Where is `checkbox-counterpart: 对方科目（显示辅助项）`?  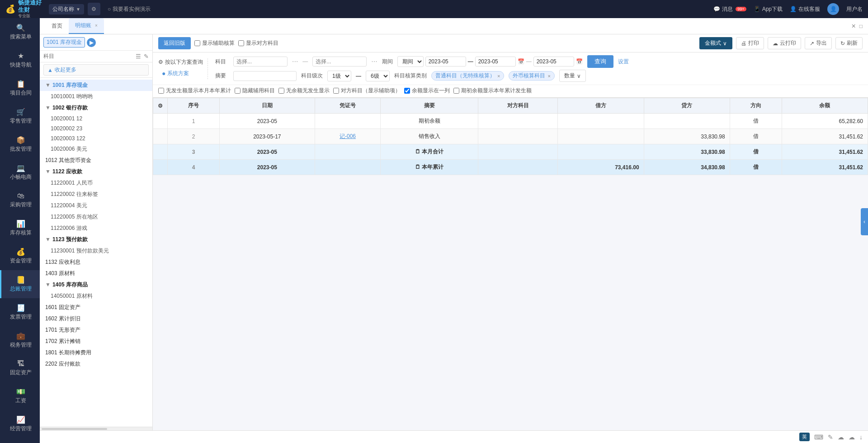 checkbox-counterpart: 对方科目（显示辅助项） is located at coordinates (367, 91).